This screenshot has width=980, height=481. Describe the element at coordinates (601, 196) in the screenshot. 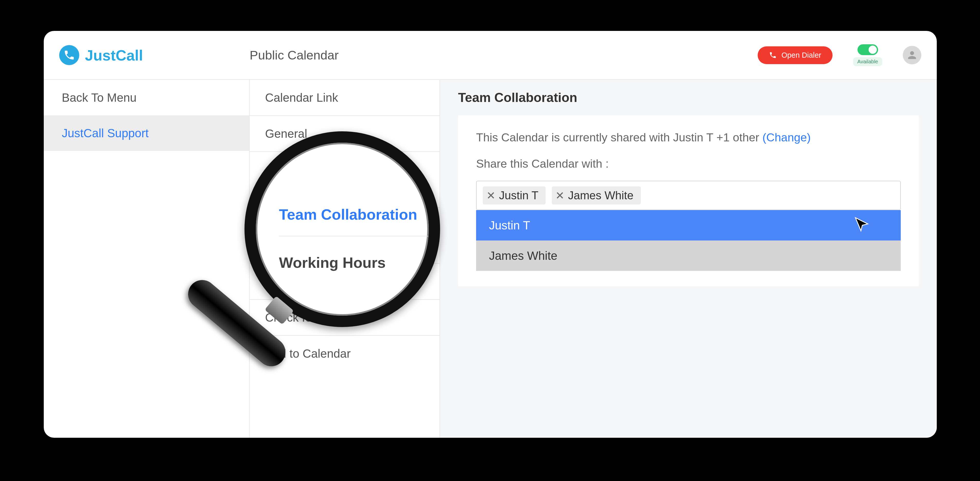

I see `tag-label: James White` at that location.